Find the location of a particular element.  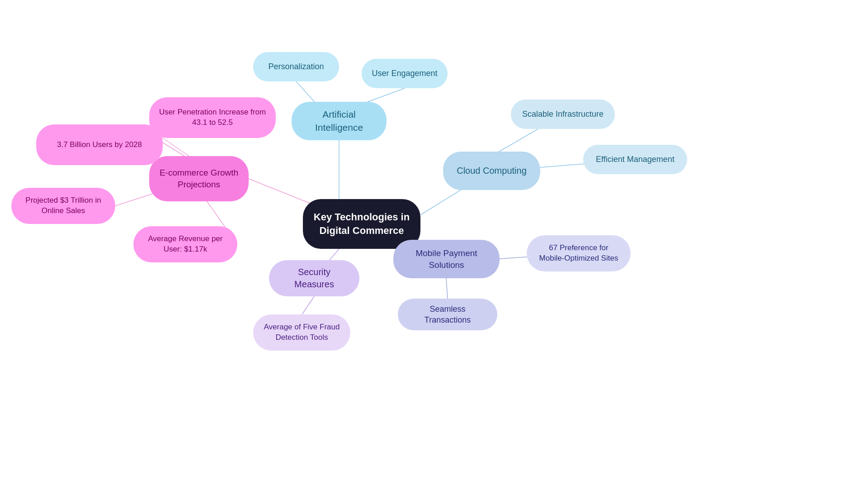

fraud-detection-node: Average of Five Fraud Detection Tools is located at coordinates (302, 333).